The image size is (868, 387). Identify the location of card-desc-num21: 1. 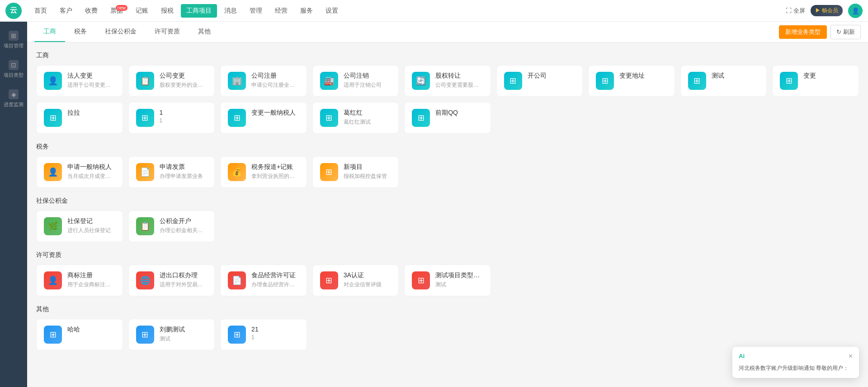
(275, 337).